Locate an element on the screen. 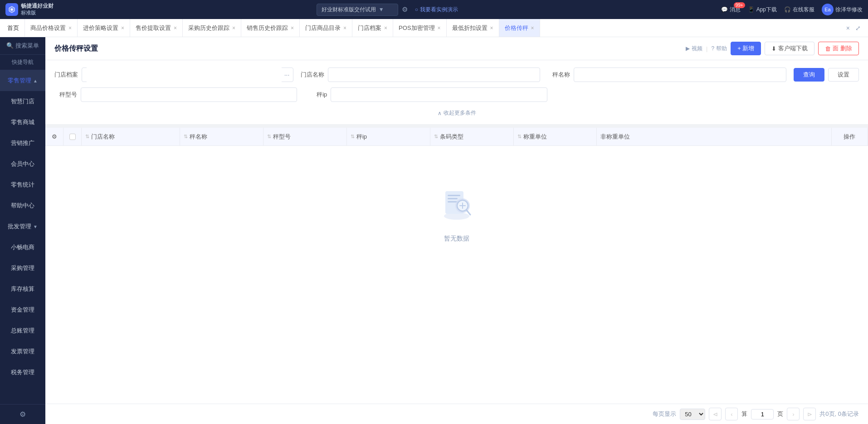 The image size is (868, 424). sidebar-search: 🔍 搜索菜单 is located at coordinates (23, 46).